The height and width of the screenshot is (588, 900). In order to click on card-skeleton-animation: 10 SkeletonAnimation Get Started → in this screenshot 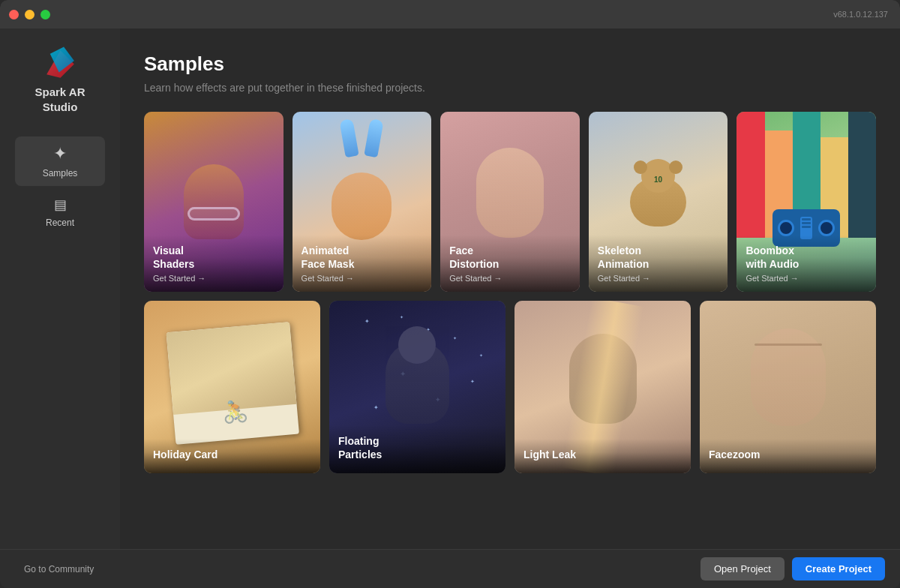, I will do `click(658, 202)`.